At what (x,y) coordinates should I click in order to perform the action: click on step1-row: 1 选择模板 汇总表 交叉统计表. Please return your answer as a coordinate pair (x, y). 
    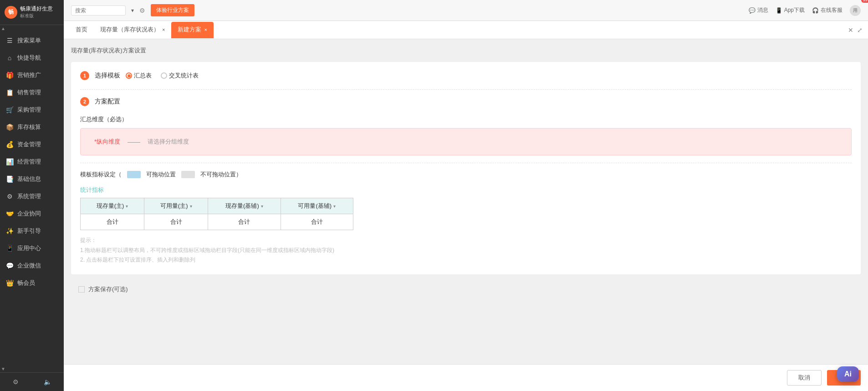
    Looking at the image, I should click on (466, 76).